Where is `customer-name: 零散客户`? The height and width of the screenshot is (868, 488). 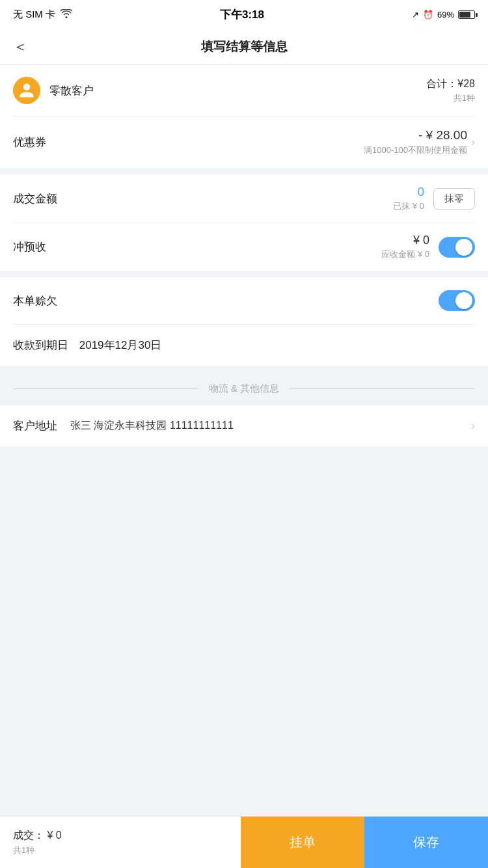
customer-name: 零散客户 is located at coordinates (72, 91).